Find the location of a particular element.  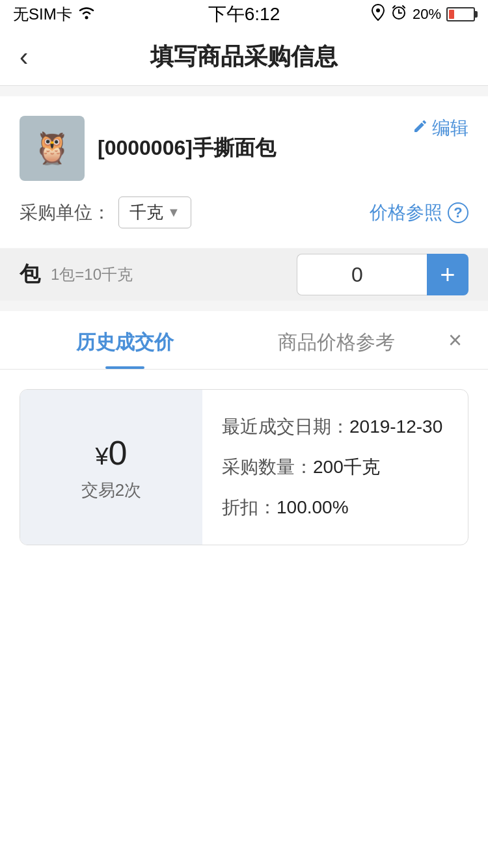

status-bar: 无SIM卡 下午6:12 20% is located at coordinates (244, 14).